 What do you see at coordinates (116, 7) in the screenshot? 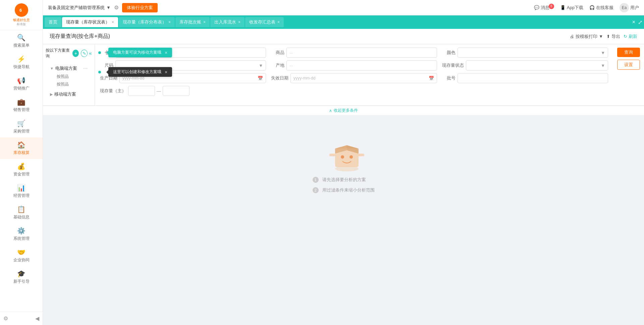
I see `settings-icon: ⚙` at bounding box center [116, 7].